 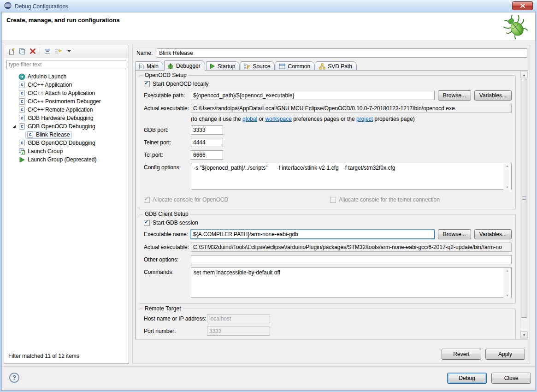 I want to click on dialog-button-bar: ? Debug Close, so click(x=268, y=378).